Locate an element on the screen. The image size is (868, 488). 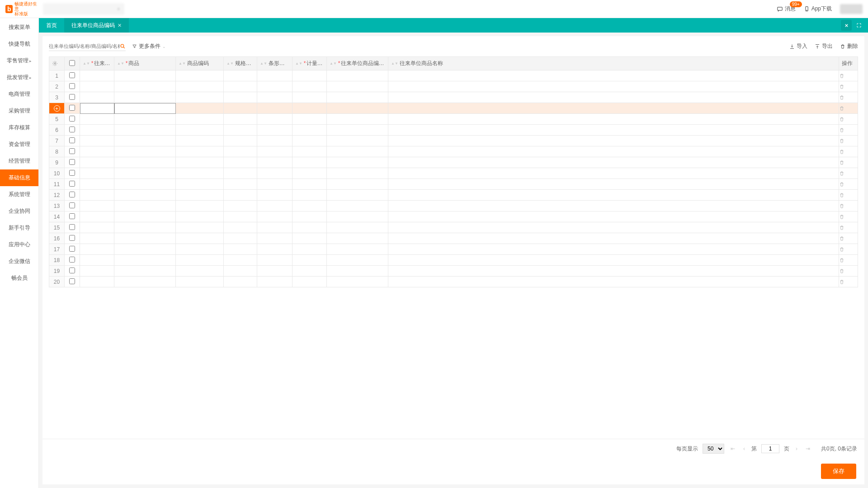
table-row: + is located at coordinates (454, 108).